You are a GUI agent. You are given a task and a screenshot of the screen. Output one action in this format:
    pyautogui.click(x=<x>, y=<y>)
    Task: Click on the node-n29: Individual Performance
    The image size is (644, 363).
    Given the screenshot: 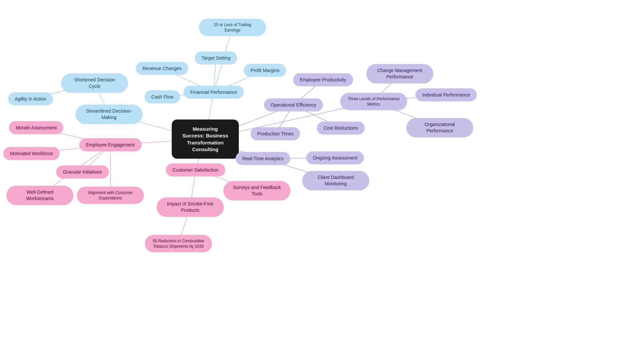 What is the action you would take?
    pyautogui.click(x=446, y=95)
    